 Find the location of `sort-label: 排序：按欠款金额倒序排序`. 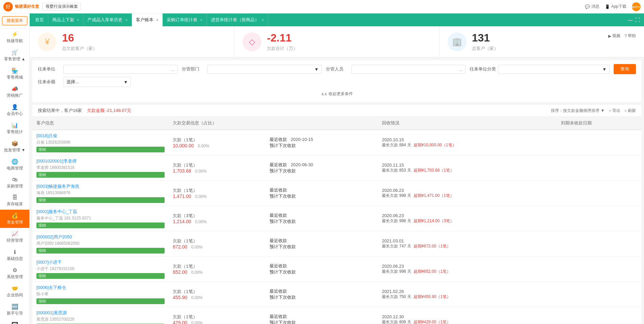

sort-label: 排序：按欠款金额倒序排序 is located at coordinates (575, 111).